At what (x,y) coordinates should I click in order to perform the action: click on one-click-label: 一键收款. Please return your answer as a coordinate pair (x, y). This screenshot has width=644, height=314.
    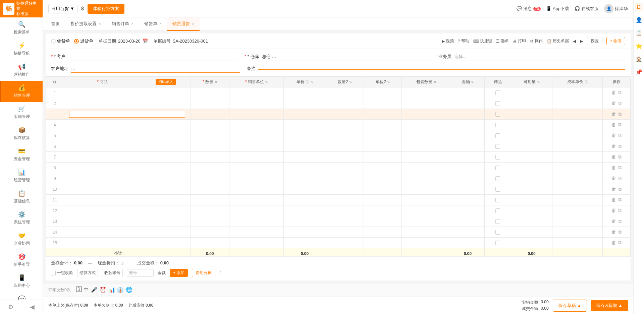
    Looking at the image, I should click on (62, 273).